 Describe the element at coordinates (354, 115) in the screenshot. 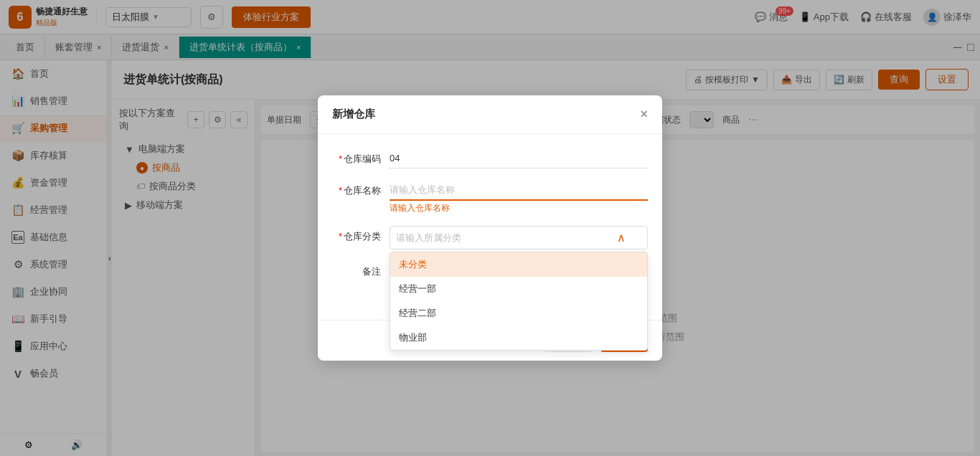

I see `modal-title: 新增仓库` at that location.